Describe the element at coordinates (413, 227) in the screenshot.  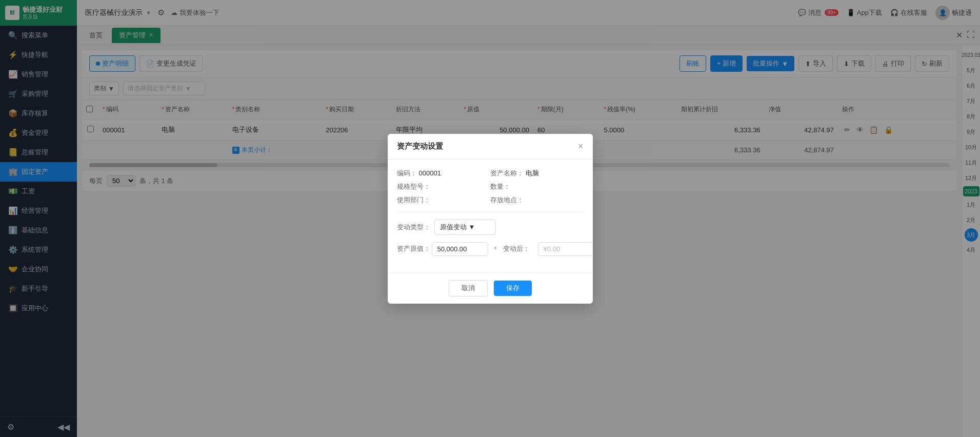
I see `change-type-label: 变动类型：` at that location.